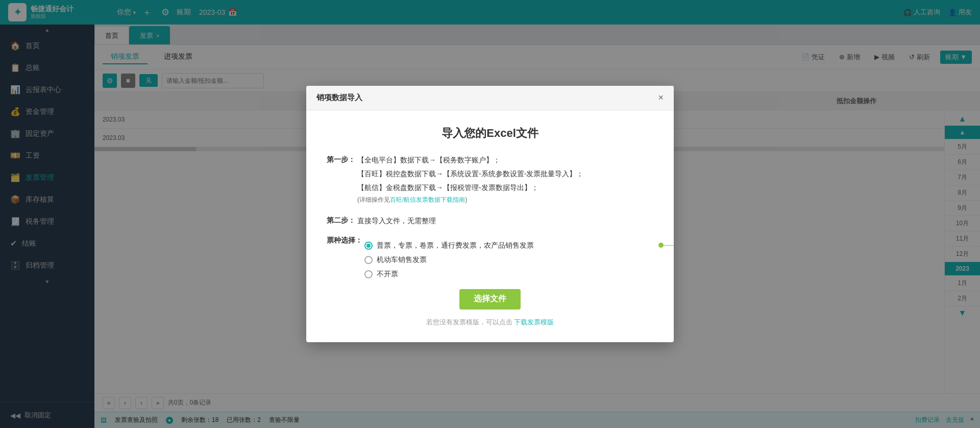 This screenshot has width=980, height=428. Describe the element at coordinates (490, 133) in the screenshot. I see `modal-heading: 导入您的Excel文件` at that location.